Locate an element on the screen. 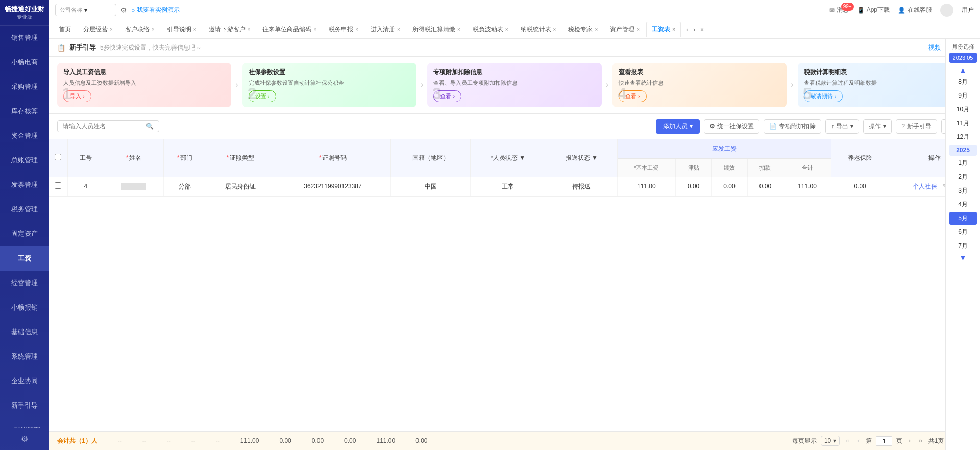  search-icon: 🔍 is located at coordinates (150, 126).